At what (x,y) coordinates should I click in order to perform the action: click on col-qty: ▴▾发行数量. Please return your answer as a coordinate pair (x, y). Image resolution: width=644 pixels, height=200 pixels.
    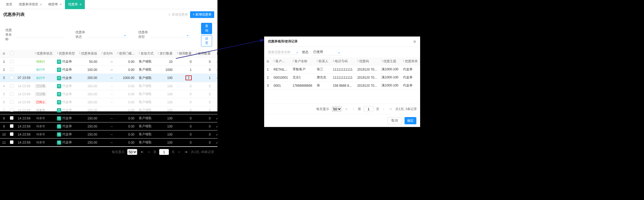
    Looking at the image, I should click on (165, 54).